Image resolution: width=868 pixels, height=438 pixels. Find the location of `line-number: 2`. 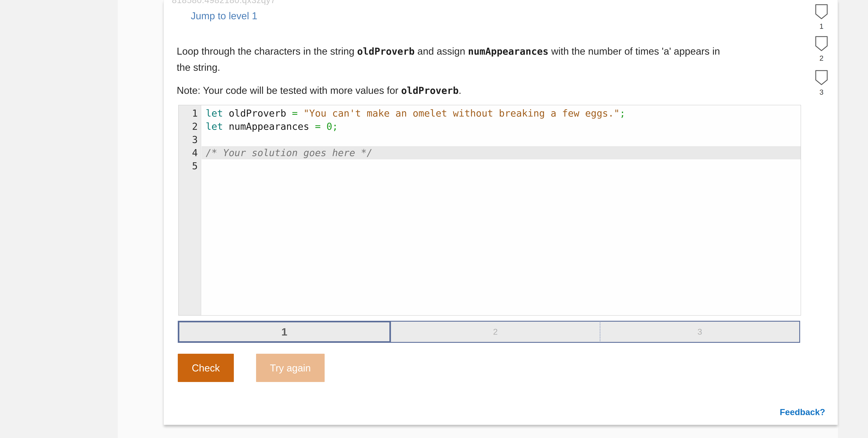

line-number: 2 is located at coordinates (190, 127).